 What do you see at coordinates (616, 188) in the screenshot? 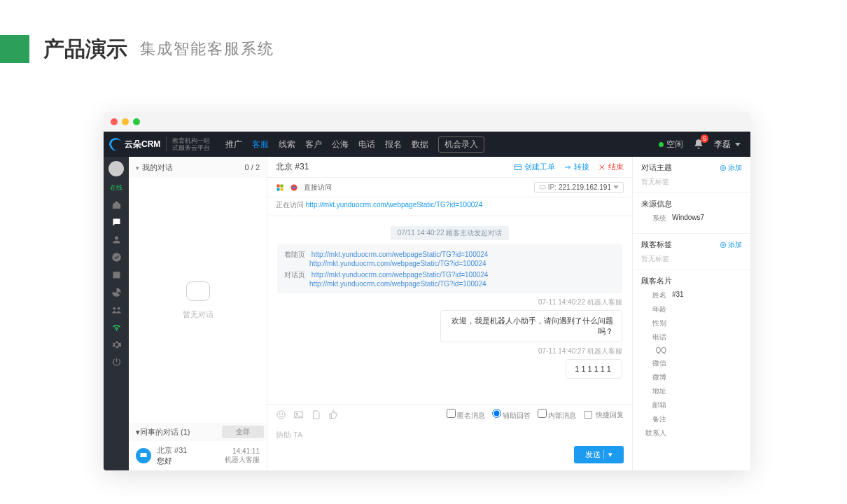
I see `chevron-down-icon` at bounding box center [616, 188].